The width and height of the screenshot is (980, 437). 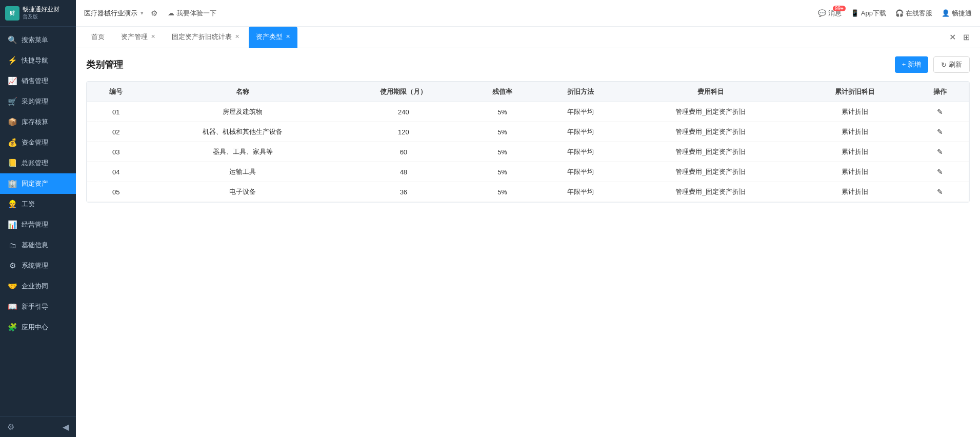 I want to click on cell-1-2: 120, so click(x=404, y=132).